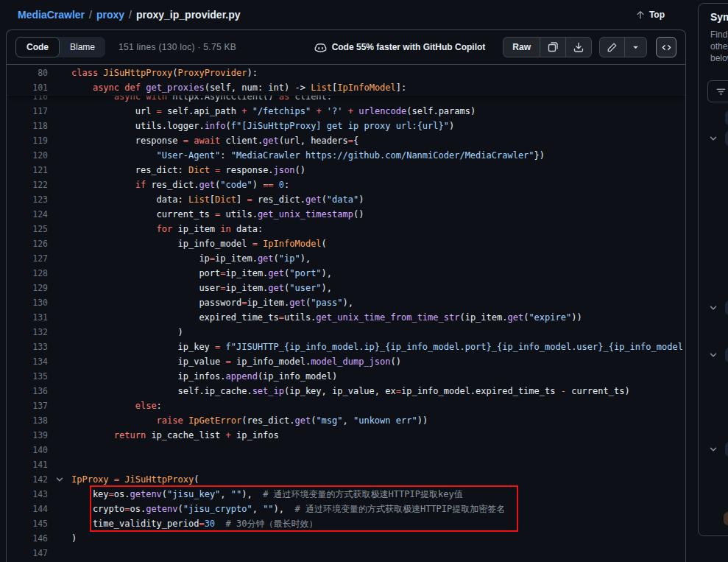  I want to click on line-number: 122, so click(27, 185).